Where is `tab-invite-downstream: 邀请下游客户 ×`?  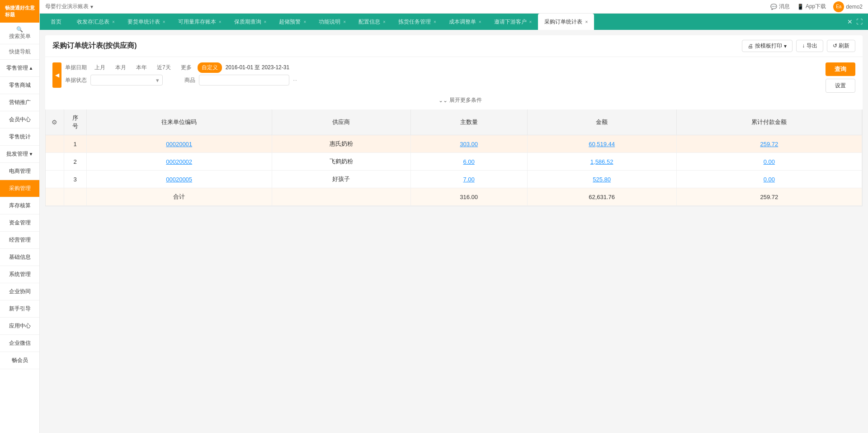 tab-invite-downstream: 邀请下游客户 × is located at coordinates (513, 22).